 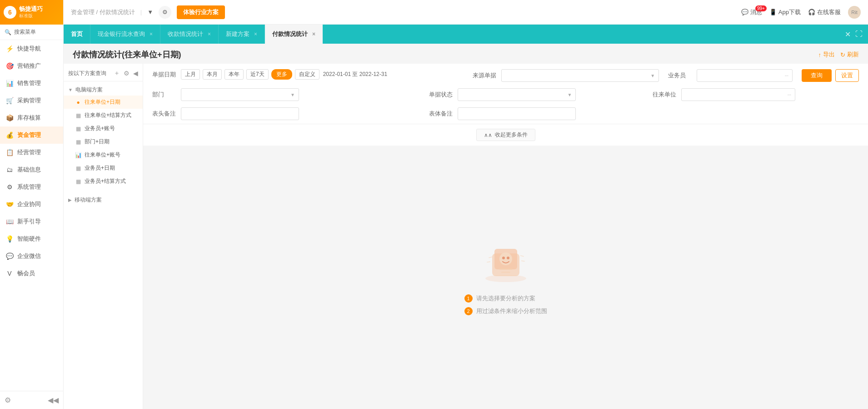 What do you see at coordinates (32, 118) in the screenshot?
I see `sidebar-item-stock: 📦 库存核算` at bounding box center [32, 118].